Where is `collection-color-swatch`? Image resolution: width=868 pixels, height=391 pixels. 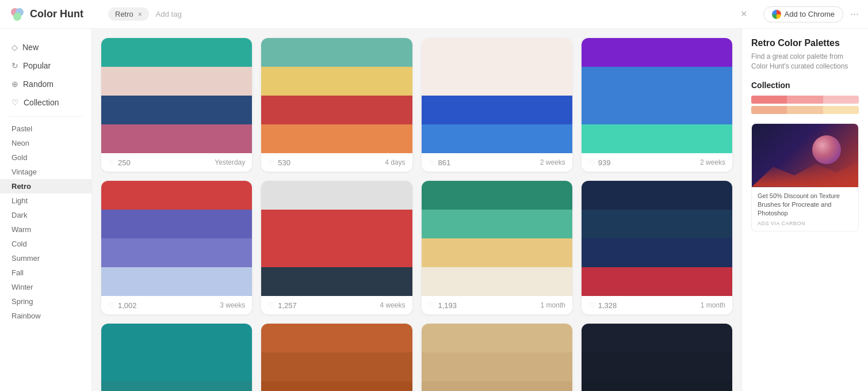 collection-color-swatch is located at coordinates (841, 100).